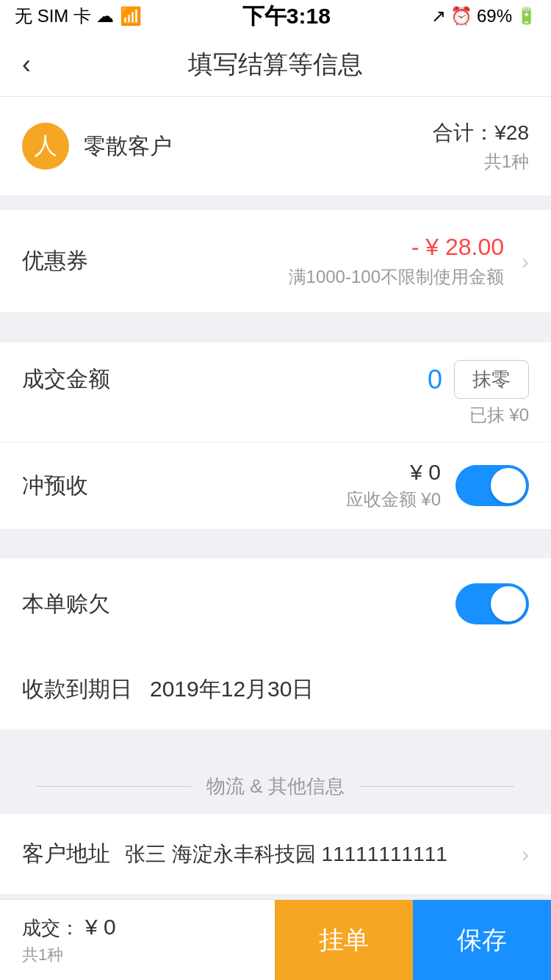 The height and width of the screenshot is (980, 551). Describe the element at coordinates (66, 854) in the screenshot. I see `address-label: 客户地址` at that location.